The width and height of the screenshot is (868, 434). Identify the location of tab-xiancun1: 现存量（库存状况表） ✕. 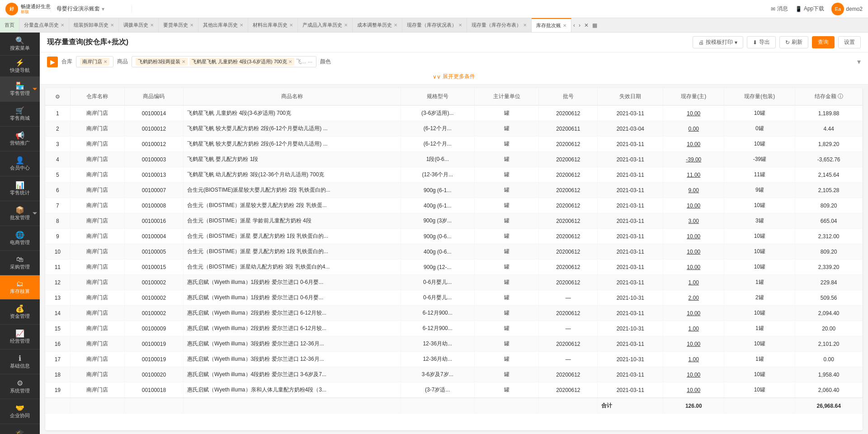
(435, 25).